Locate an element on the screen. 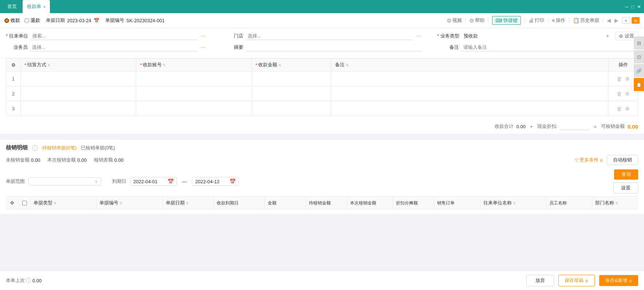  partner-input is located at coordinates (114, 36).